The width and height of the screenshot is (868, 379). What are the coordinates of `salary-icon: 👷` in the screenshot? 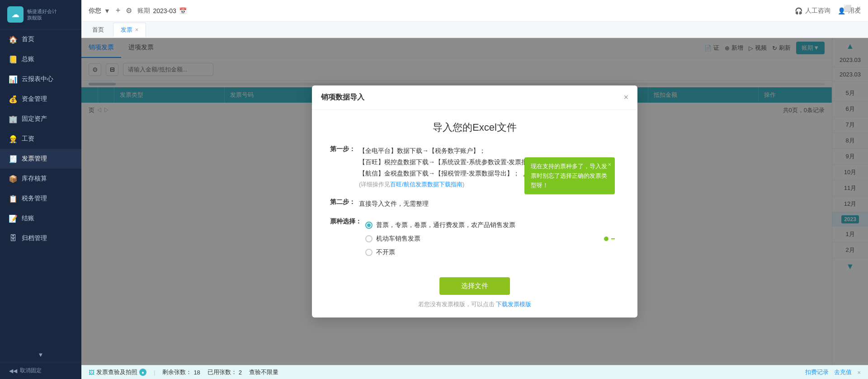 It's located at (13, 139).